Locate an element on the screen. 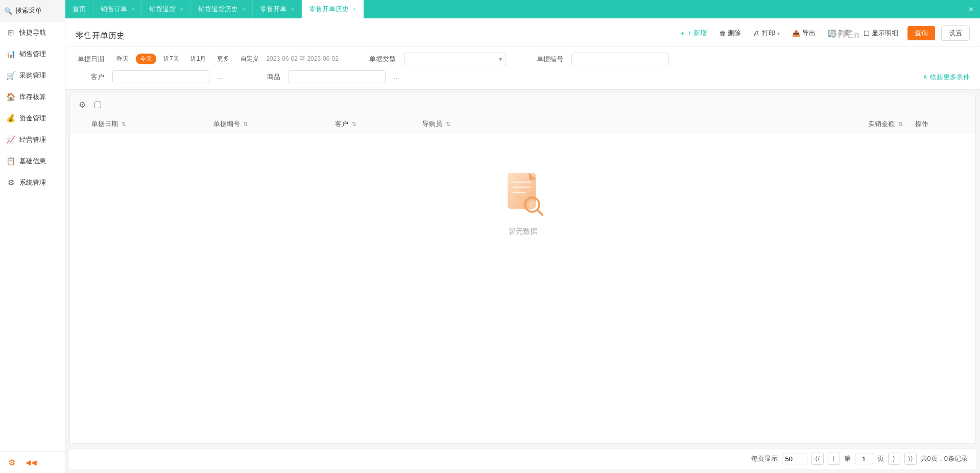 The height and width of the screenshot is (473, 980). collapse-label: 收起更多条件 is located at coordinates (950, 77).